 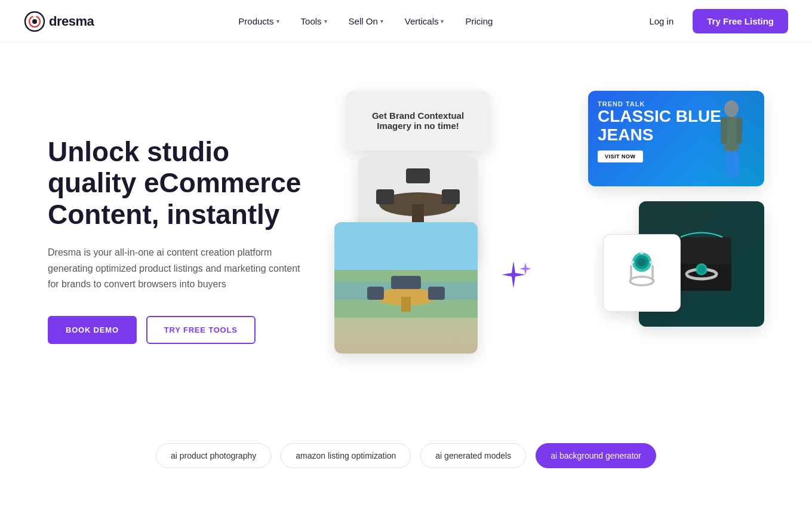 I want to click on tag-ai-background-generator: ai background generator, so click(x=596, y=456).